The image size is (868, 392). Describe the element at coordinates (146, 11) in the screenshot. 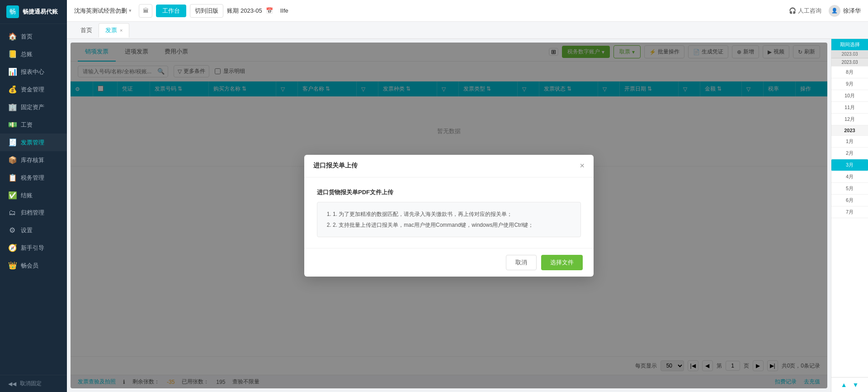

I see `building-icon: 🏛` at that location.